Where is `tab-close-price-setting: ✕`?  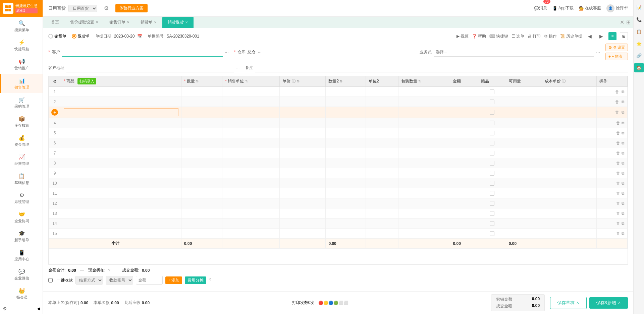 tab-close-price-setting: ✕ is located at coordinates (97, 22).